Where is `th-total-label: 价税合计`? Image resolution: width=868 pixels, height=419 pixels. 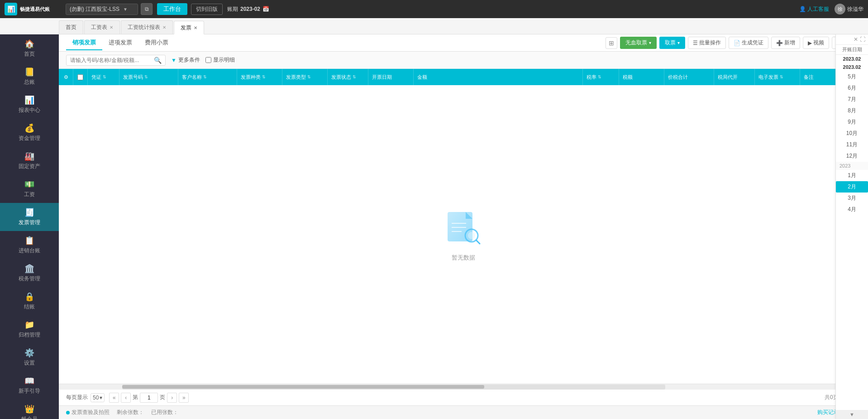 th-total-label: 价税合计 is located at coordinates (678, 77).